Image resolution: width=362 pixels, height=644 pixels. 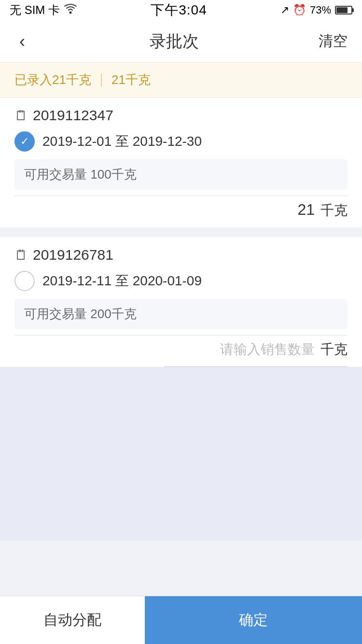 I want to click on status-left: 无 SIM 卡, so click(x=43, y=10).